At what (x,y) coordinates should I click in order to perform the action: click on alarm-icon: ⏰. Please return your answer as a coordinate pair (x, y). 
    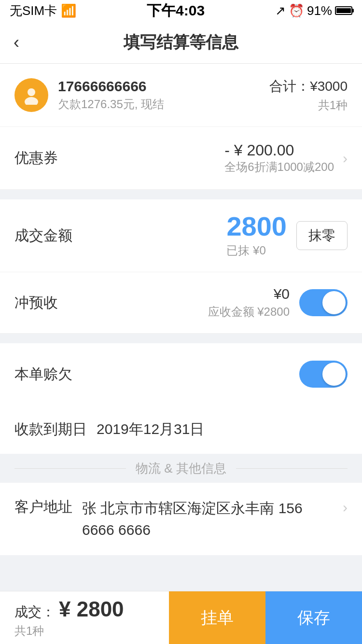
    Looking at the image, I should click on (296, 11).